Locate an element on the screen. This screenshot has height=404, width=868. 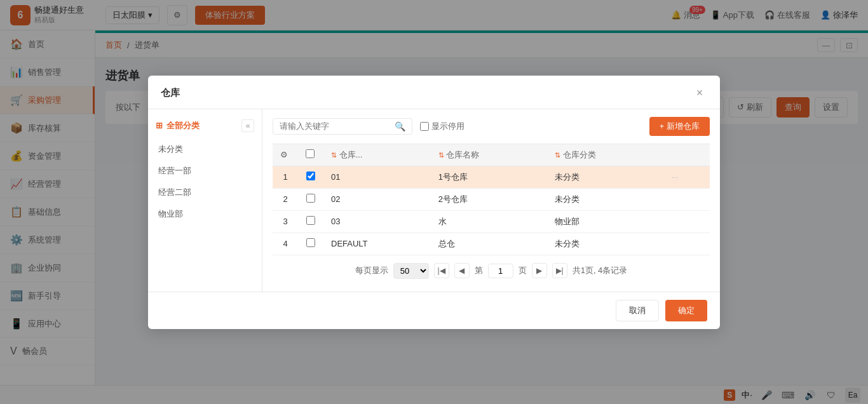
next-page-button: ▶ is located at coordinates (539, 271).